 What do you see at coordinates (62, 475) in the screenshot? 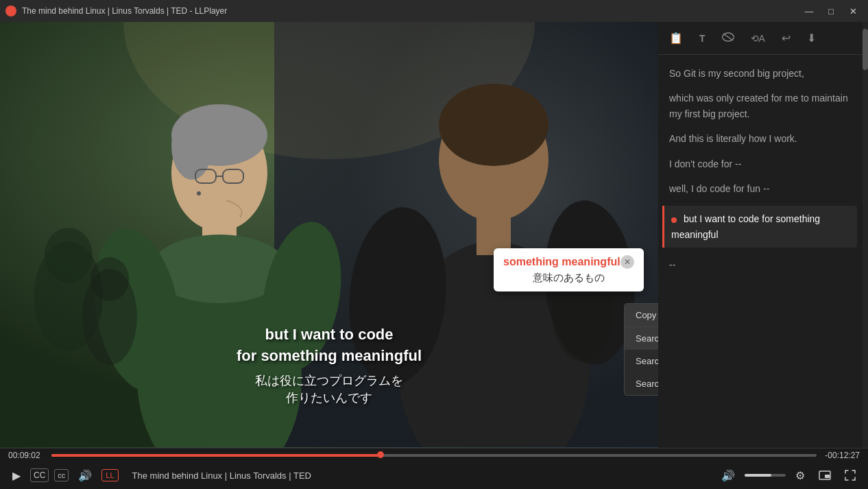
I see `cc-button-2: cc` at bounding box center [62, 475].